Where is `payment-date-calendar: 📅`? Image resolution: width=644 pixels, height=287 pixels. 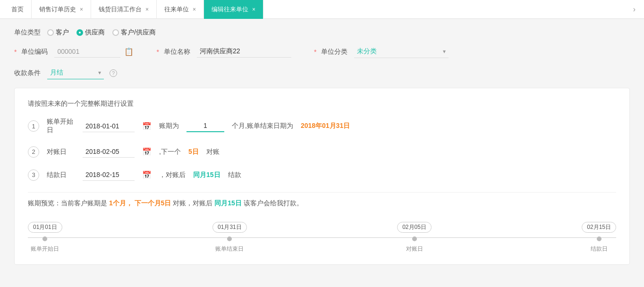
payment-date-calendar: 📅 is located at coordinates (147, 175).